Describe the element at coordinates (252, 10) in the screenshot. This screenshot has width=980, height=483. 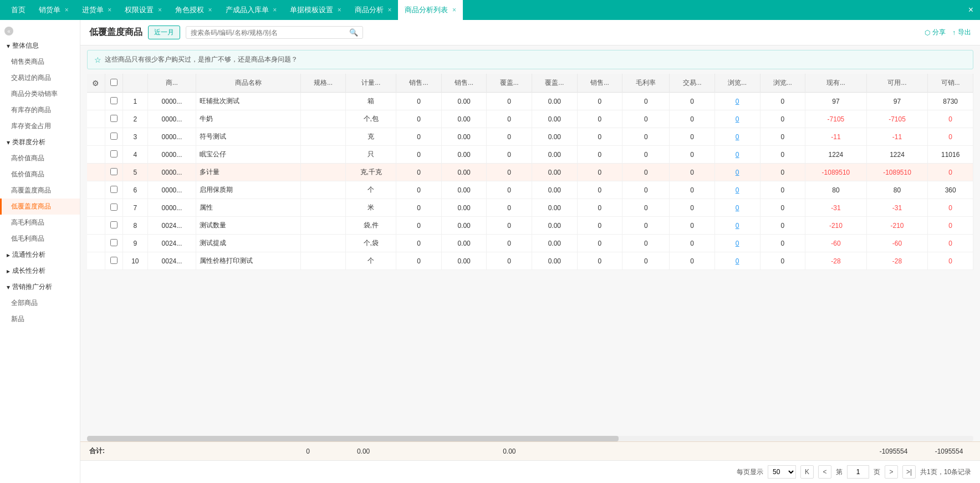
I see `nav-production: 产成品入库单 ×` at that location.